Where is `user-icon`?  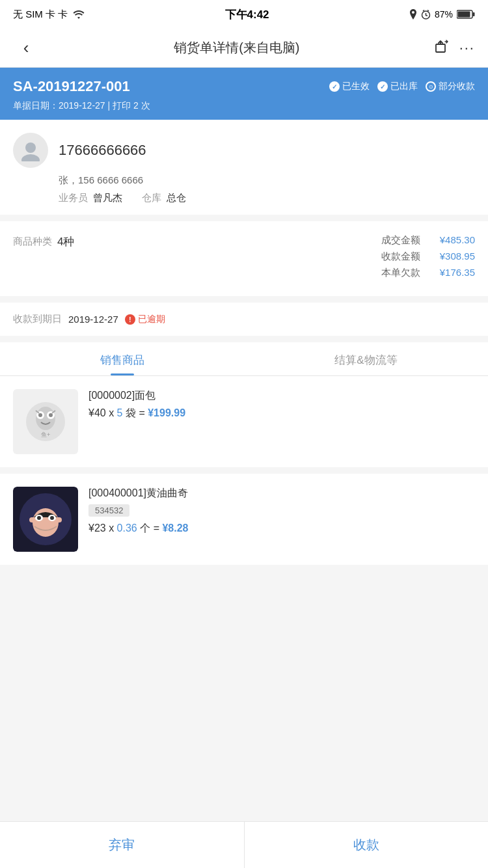
user-icon is located at coordinates (31, 150).